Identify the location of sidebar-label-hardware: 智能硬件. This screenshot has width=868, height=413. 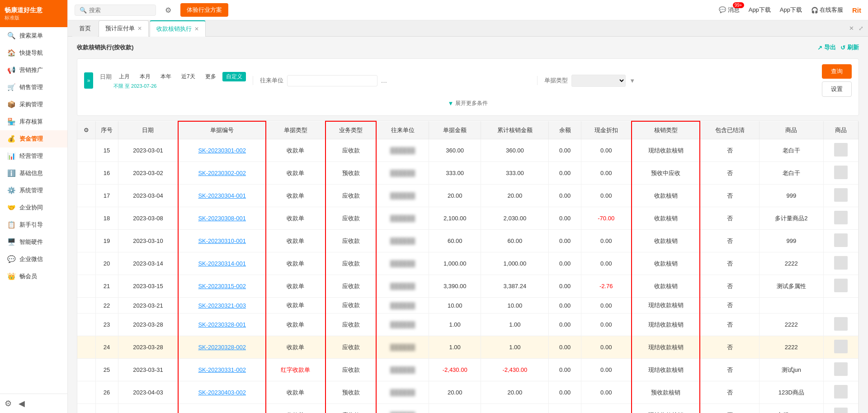
(31, 242).